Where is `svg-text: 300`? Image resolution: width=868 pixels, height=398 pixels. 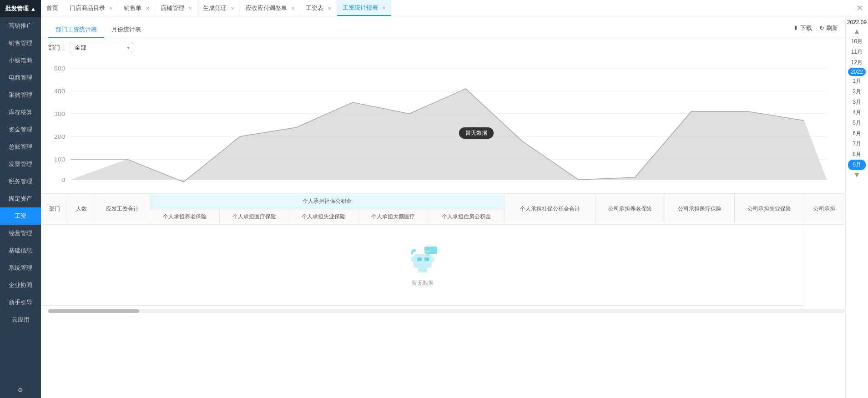 svg-text: 300 is located at coordinates (59, 114).